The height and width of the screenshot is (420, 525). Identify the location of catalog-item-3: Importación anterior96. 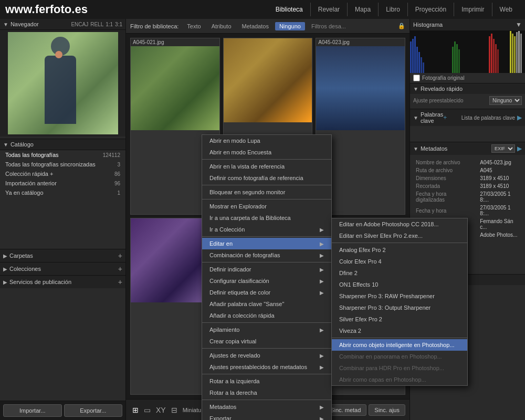
(63, 183).